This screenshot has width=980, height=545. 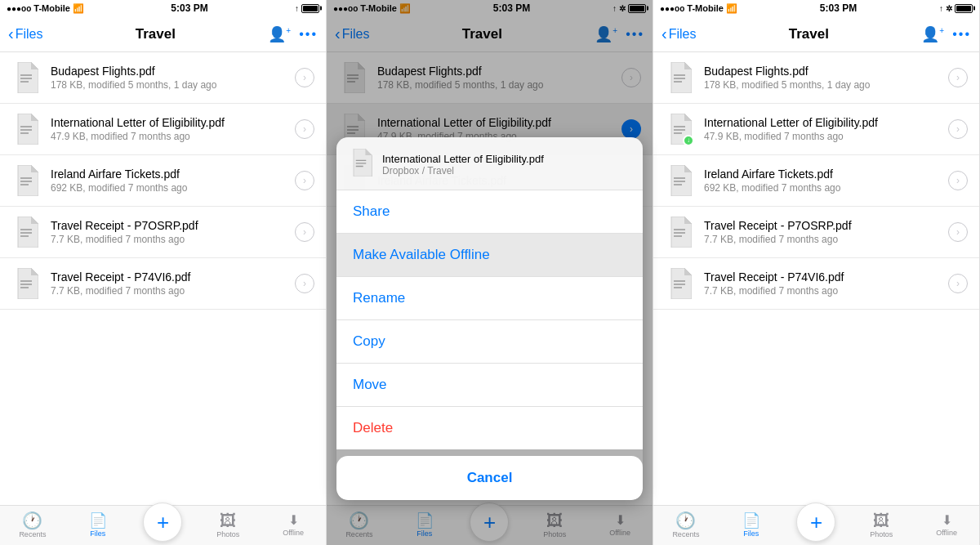 What do you see at coordinates (490, 163) in the screenshot?
I see `action-sheet-header: International Letter of Eligibility.pdf …` at bounding box center [490, 163].